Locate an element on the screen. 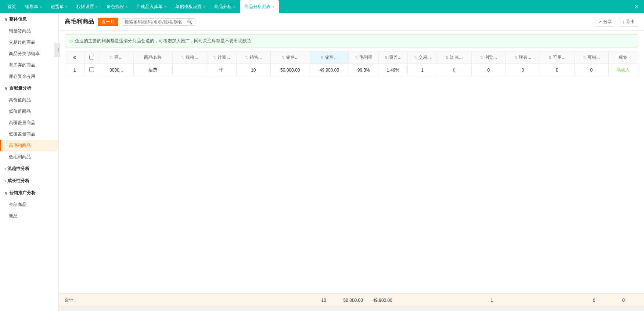 The height and width of the screenshot is (311, 644). th-stock-sellable: ⇅ 可销... is located at coordinates (591, 58).